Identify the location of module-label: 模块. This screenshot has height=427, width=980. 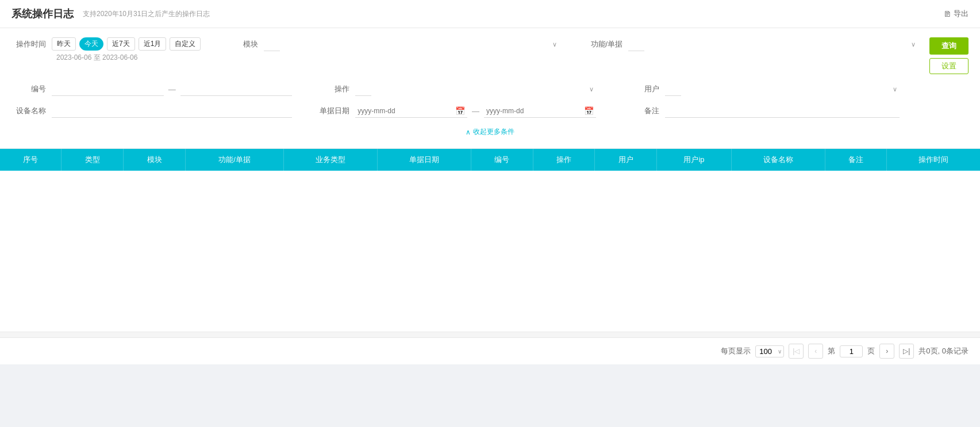
(244, 44).